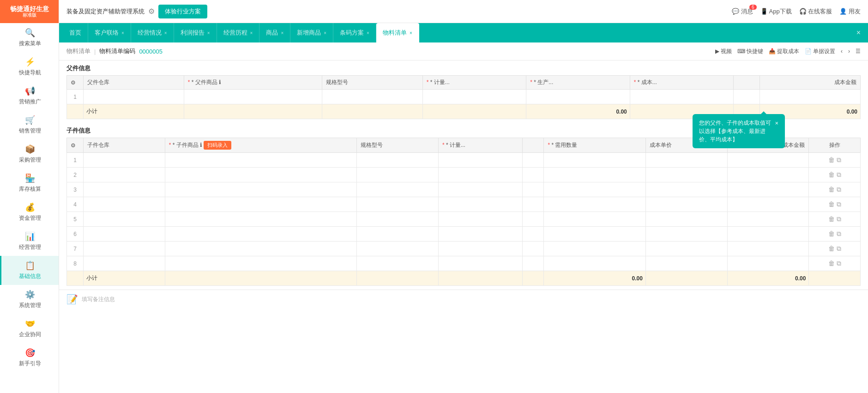  Describe the element at coordinates (30, 329) in the screenshot. I see `sidebar-item-enterprise: 🤝 企业协同` at that location.